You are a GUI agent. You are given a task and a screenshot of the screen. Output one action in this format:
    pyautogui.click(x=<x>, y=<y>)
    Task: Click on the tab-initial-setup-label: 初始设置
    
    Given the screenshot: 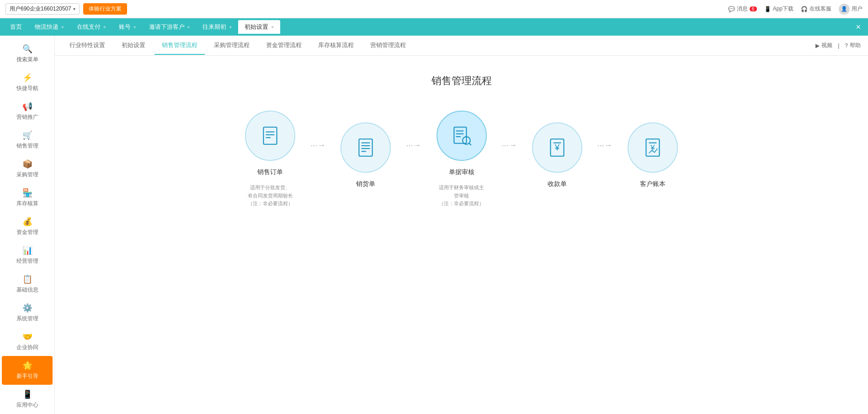 What is the action you would take?
    pyautogui.click(x=256, y=27)
    